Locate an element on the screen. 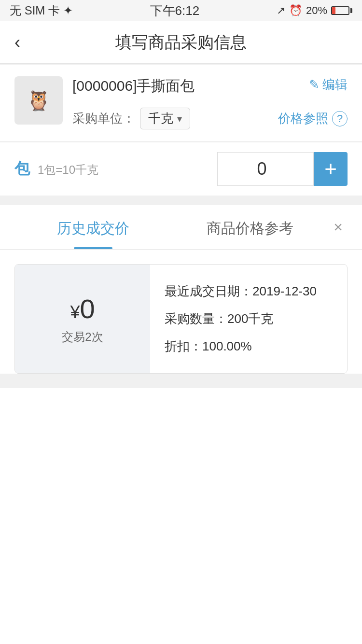 The width and height of the screenshot is (362, 644). back-button: ‹ is located at coordinates (17, 42).